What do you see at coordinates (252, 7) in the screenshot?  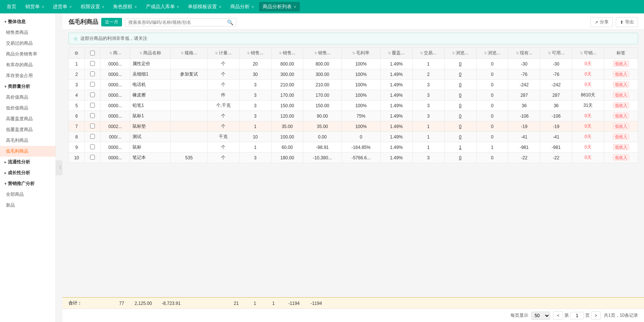 I see `nav-close-product-analysis: ×` at bounding box center [252, 7].